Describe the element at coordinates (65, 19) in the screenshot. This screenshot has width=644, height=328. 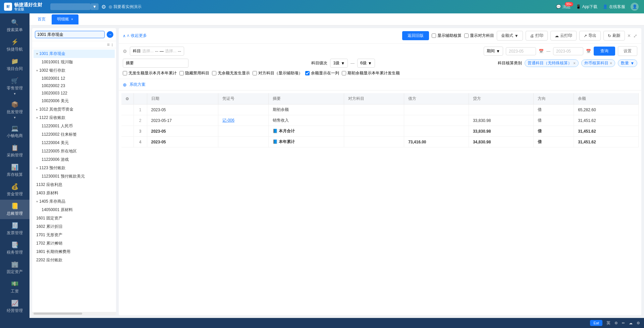
I see `tab-ledger: 明细账 ×` at that location.